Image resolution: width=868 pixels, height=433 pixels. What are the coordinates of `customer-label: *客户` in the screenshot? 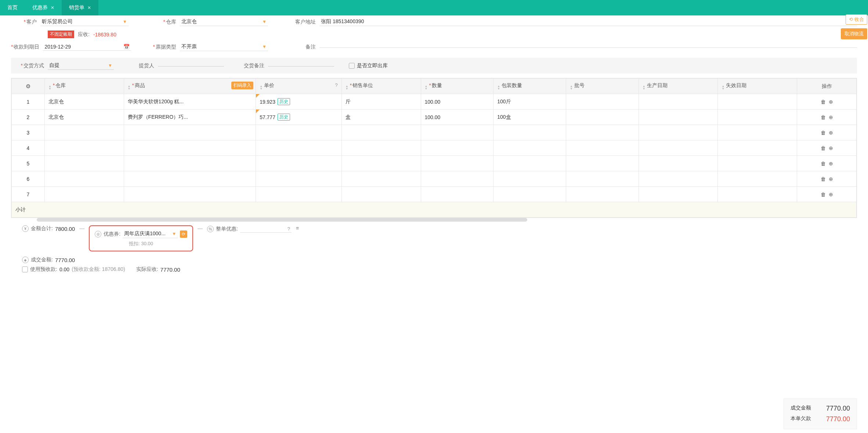 It's located at (24, 22).